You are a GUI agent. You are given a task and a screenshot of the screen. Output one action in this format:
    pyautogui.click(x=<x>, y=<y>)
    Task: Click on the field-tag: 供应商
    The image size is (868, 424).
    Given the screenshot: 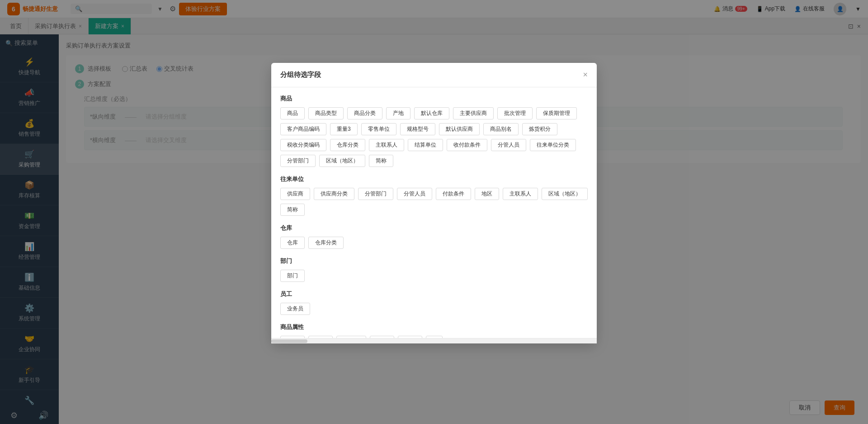 What is the action you would take?
    pyautogui.click(x=295, y=194)
    